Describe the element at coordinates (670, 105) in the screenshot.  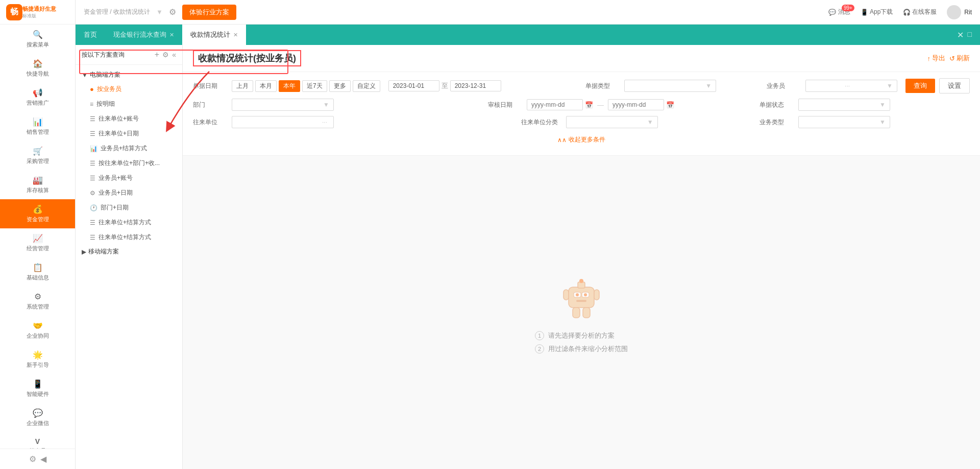
I see `audit-to-calendar-icon: 📅` at that location.